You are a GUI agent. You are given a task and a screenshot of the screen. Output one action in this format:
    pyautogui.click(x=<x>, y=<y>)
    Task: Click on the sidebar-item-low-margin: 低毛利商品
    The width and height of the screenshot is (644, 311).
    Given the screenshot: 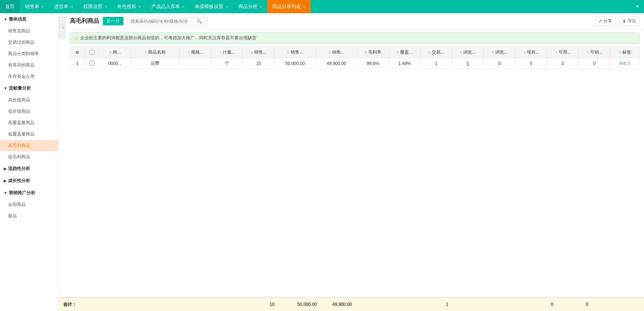 What is the action you would take?
    pyautogui.click(x=29, y=157)
    